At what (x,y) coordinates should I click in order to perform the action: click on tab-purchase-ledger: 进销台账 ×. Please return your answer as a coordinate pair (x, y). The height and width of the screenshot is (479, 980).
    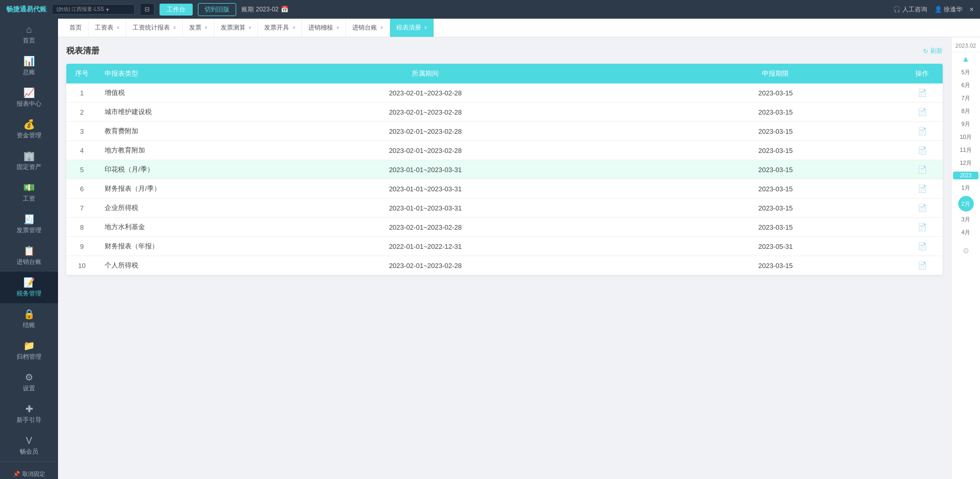
    Looking at the image, I should click on (368, 28).